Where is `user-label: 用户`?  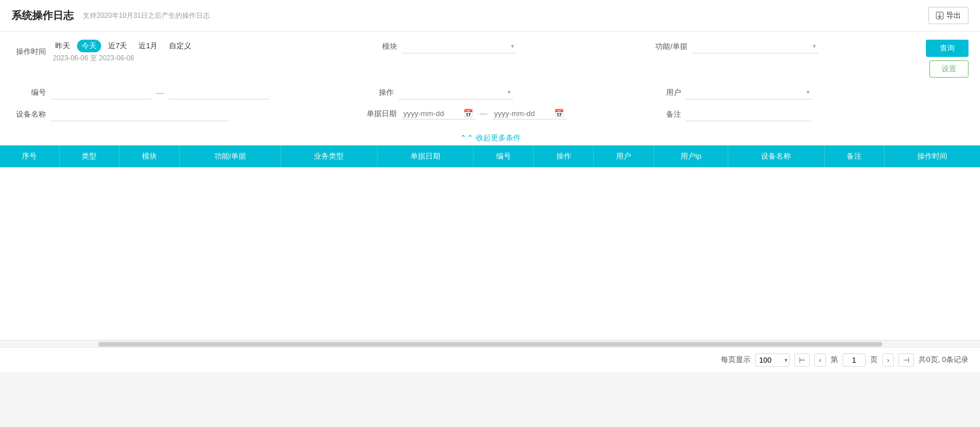
user-label: 用户 is located at coordinates (664, 93).